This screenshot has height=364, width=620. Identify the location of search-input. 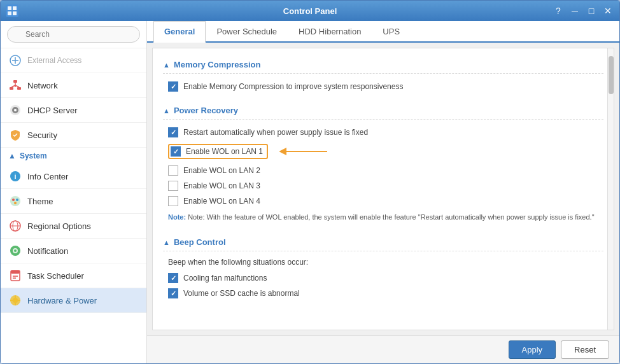
(74, 34).